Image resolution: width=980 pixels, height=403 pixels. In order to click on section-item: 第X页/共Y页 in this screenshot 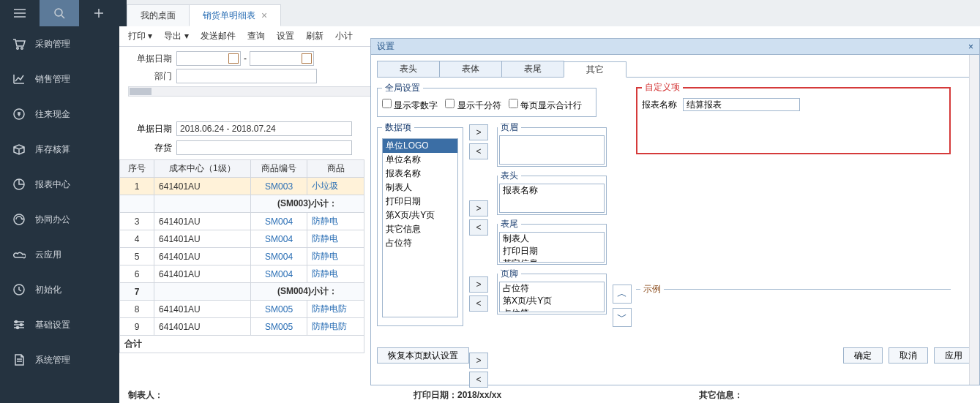, I will do `click(552, 301)`.